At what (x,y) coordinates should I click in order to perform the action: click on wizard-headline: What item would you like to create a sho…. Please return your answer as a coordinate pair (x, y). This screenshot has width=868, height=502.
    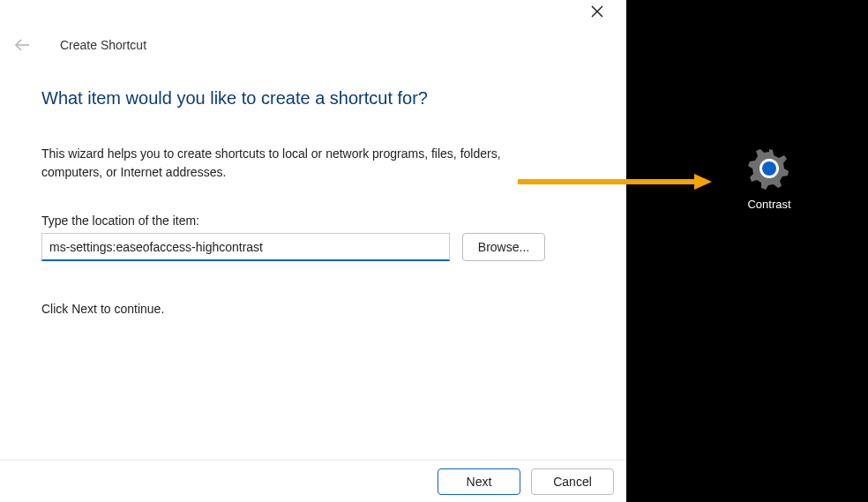
    Looking at the image, I should click on (235, 99).